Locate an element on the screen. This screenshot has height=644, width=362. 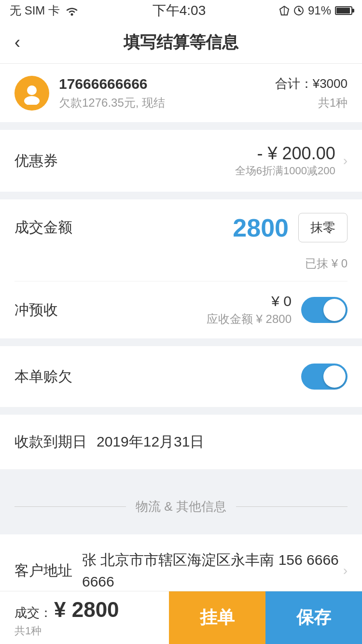
battery-icon is located at coordinates (344, 11).